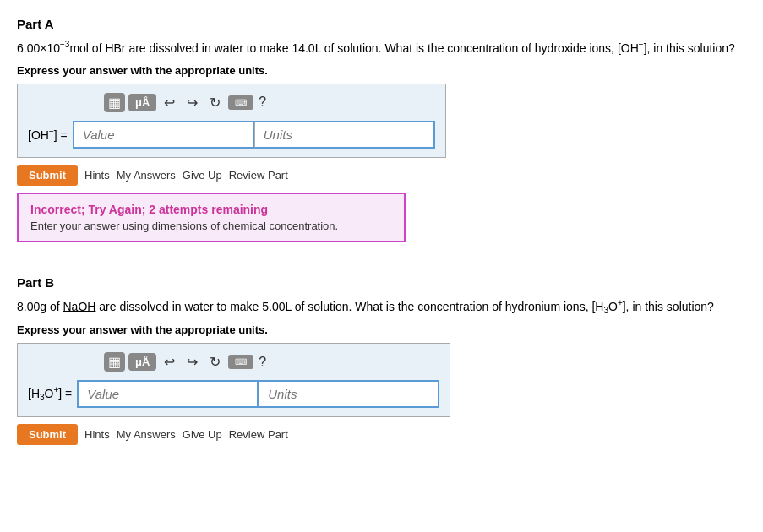 Image resolution: width=763 pixels, height=532 pixels. Describe the element at coordinates (146, 176) in the screenshot. I see `part-a-my-answers-link: My Answers` at that location.